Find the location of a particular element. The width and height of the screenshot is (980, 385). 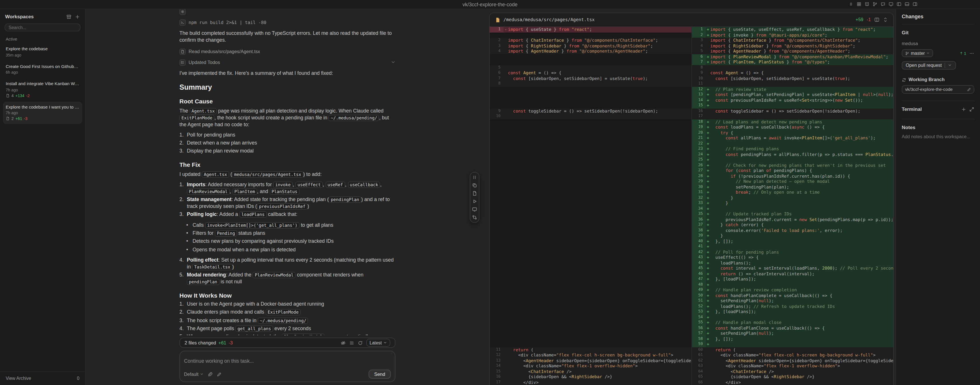

search-input is located at coordinates (43, 27).